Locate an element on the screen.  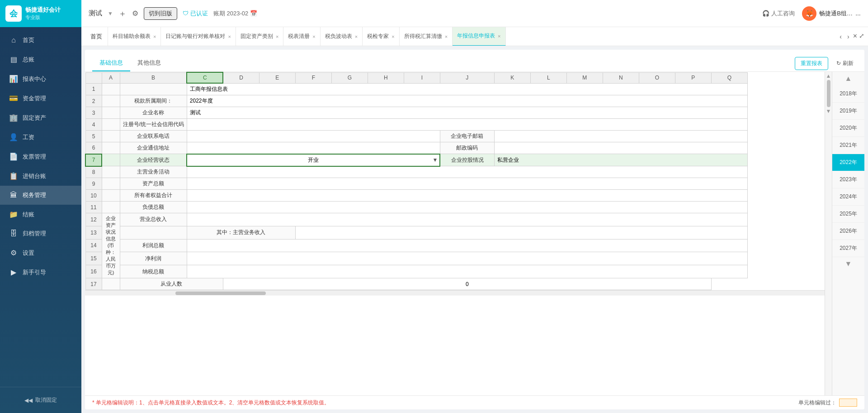
reset-button: 重置报表 is located at coordinates (811, 63).